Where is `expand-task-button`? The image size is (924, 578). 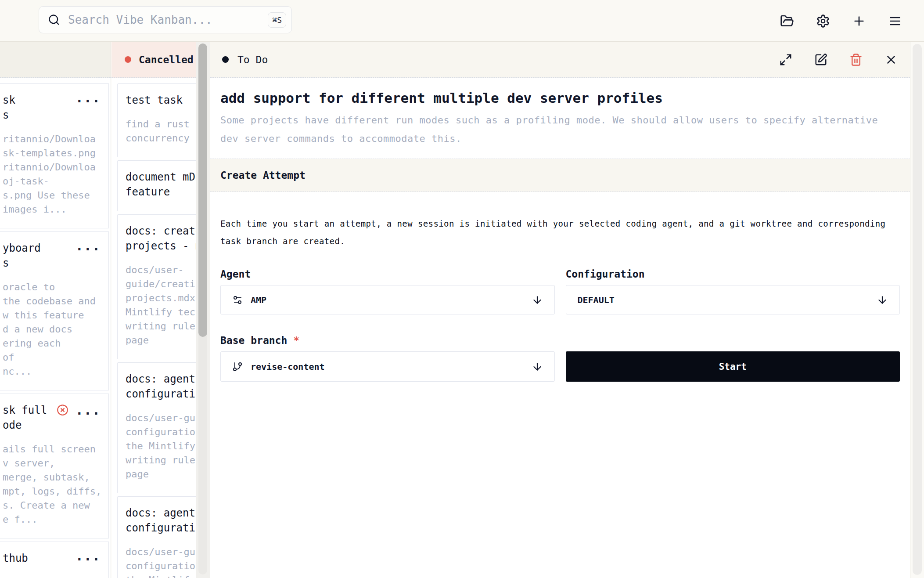 expand-task-button is located at coordinates (786, 60).